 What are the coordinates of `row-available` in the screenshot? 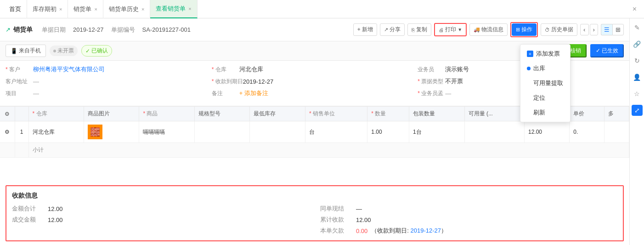 It's located at (494, 132).